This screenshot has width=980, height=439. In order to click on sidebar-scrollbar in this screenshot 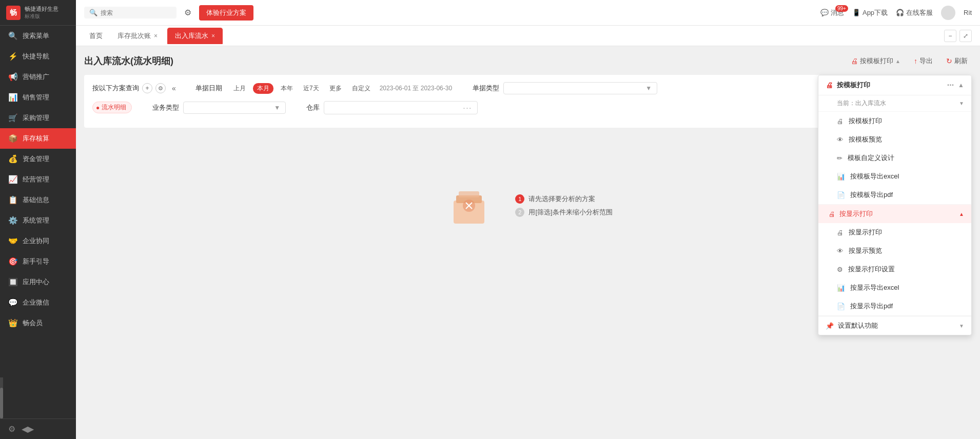, I will do `click(2, 398)`.